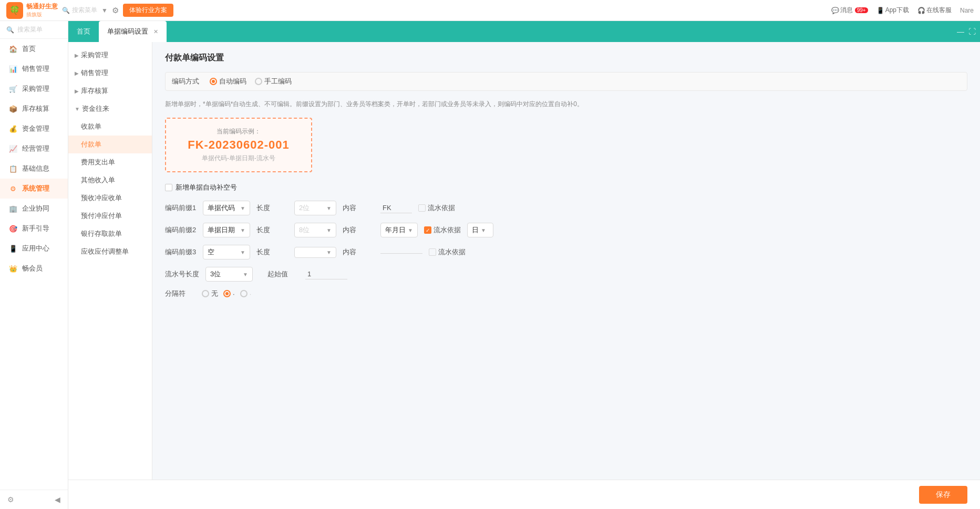 This screenshot has height=509, width=980. I want to click on sidebar-item-member: 👑 畅会员, so click(34, 268).